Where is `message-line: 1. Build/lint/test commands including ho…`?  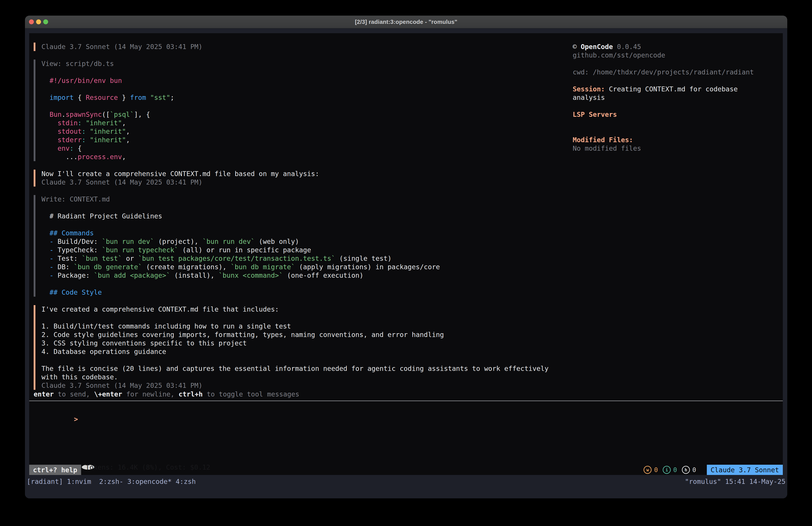 message-line: 1. Build/lint/test commands including ho… is located at coordinates (298, 326).